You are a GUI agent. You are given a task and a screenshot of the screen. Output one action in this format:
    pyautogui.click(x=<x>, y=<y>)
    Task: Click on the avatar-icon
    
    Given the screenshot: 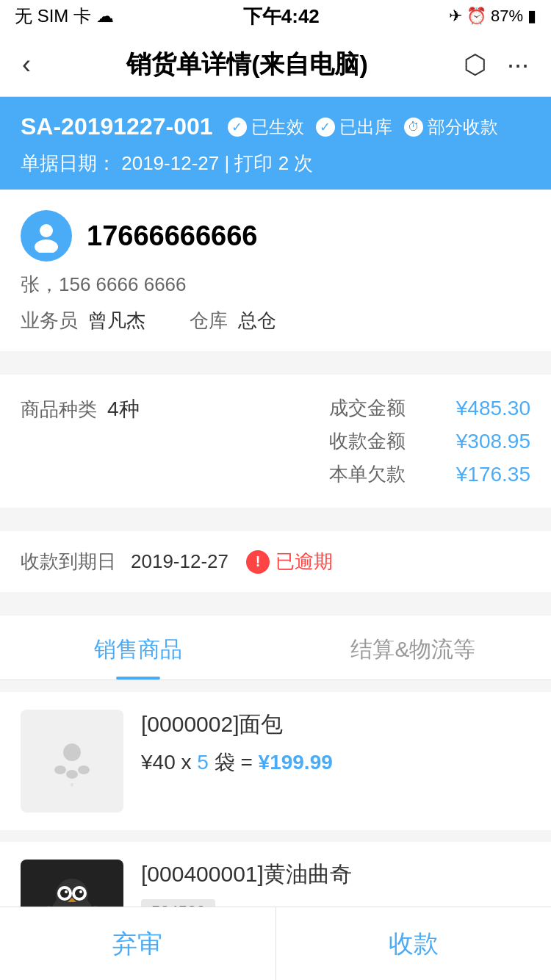 What is the action you would take?
    pyautogui.click(x=46, y=236)
    